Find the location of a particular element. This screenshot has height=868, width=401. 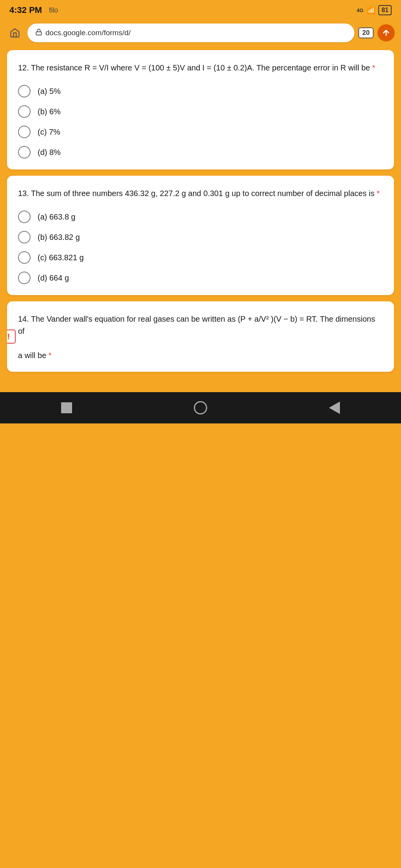

radio-12c is located at coordinates (24, 132).